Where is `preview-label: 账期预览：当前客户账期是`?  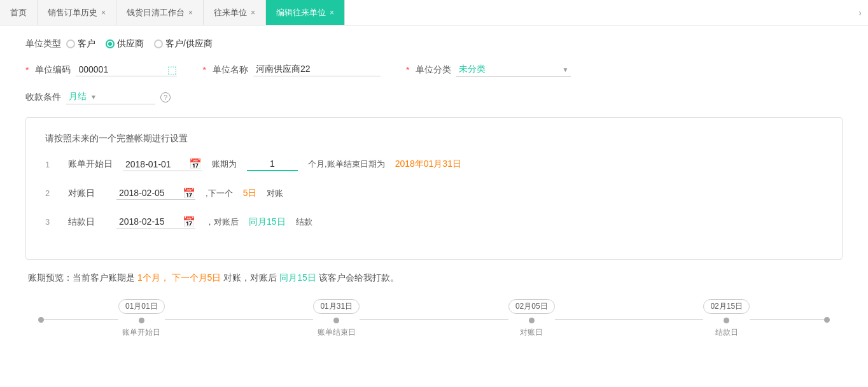
preview-label: 账期预览：当前客户账期是 is located at coordinates (81, 278).